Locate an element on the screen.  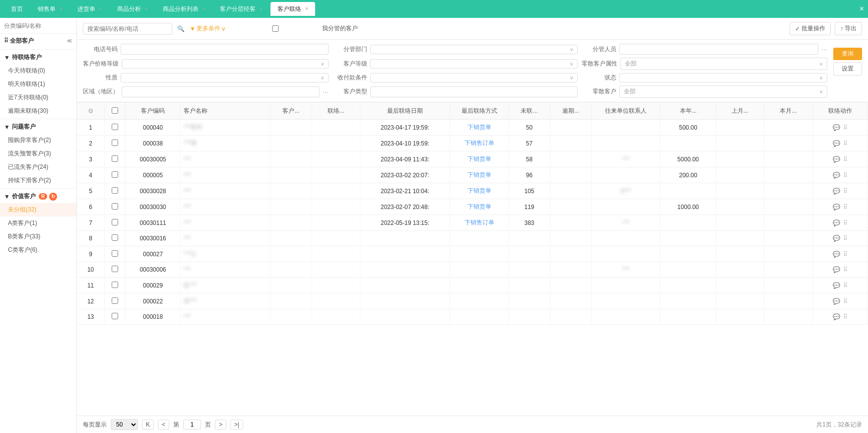
tab-product-list: 商品分析列表 × is located at coordinates (184, 9).